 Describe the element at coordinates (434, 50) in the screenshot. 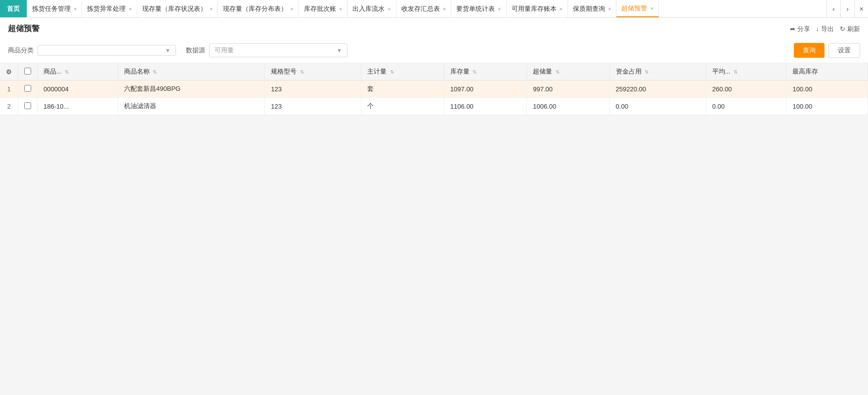

I see `filter-row: 商品分类 ▼ 数据源 可用量 ▼ 查询 设置` at that location.